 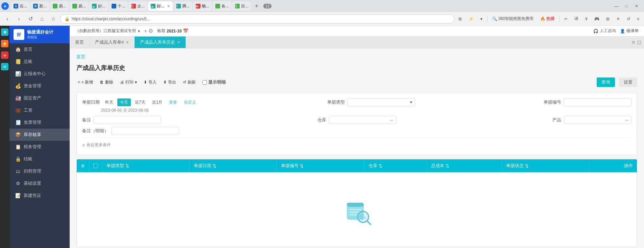 I want to click on sort-number: 单据编号 ⇅, so click(x=292, y=166).